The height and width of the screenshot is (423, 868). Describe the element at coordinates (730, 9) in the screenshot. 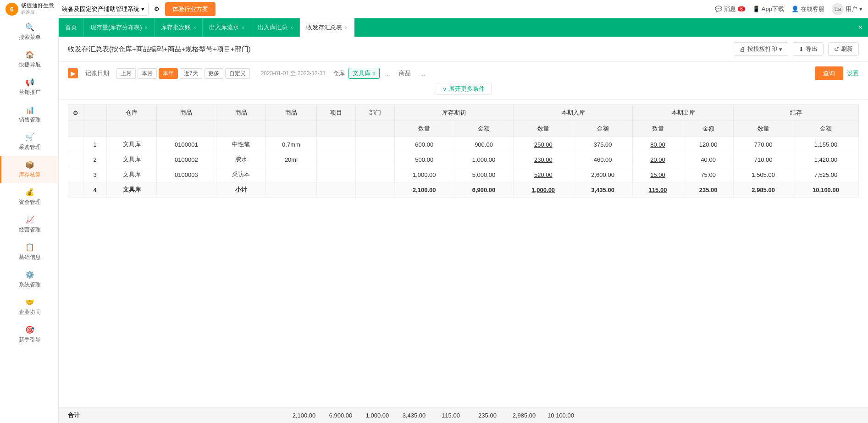

I see `message-btn: 💬 消息 6` at that location.